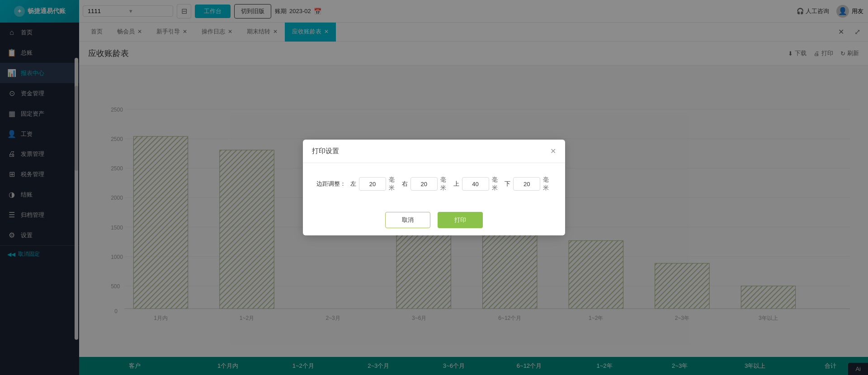 The width and height of the screenshot is (868, 375). I want to click on margin-row: 边距调整： 左 毫米 右 毫米 上 毫米 下, so click(434, 184).